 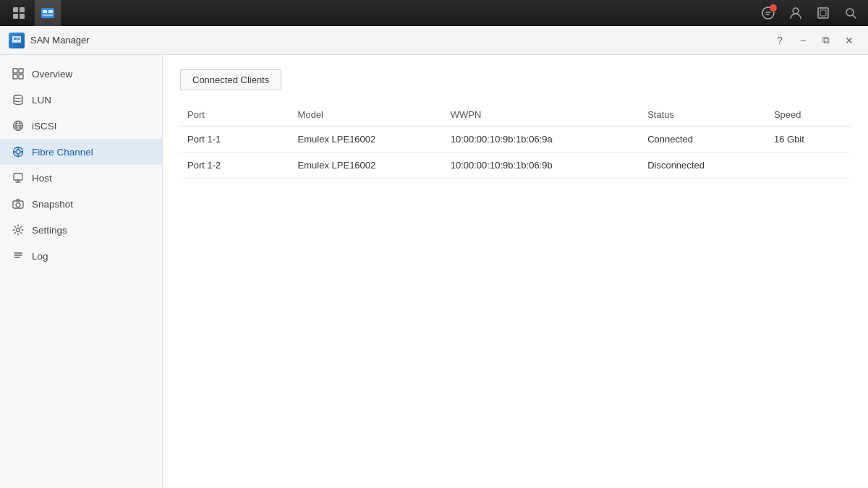 What do you see at coordinates (81, 204) in the screenshot?
I see `sidebar-item-snapshot: Snapshot` at bounding box center [81, 204].